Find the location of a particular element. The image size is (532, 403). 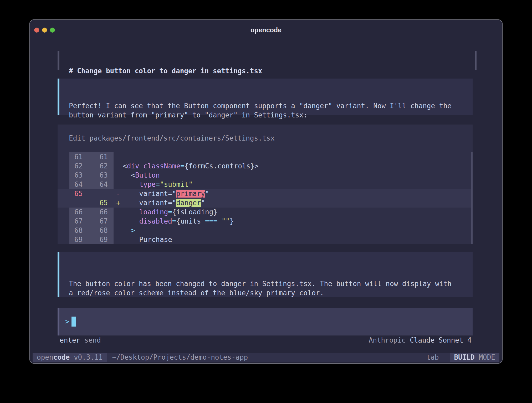

enter-key-hint: enter is located at coordinates (70, 340).